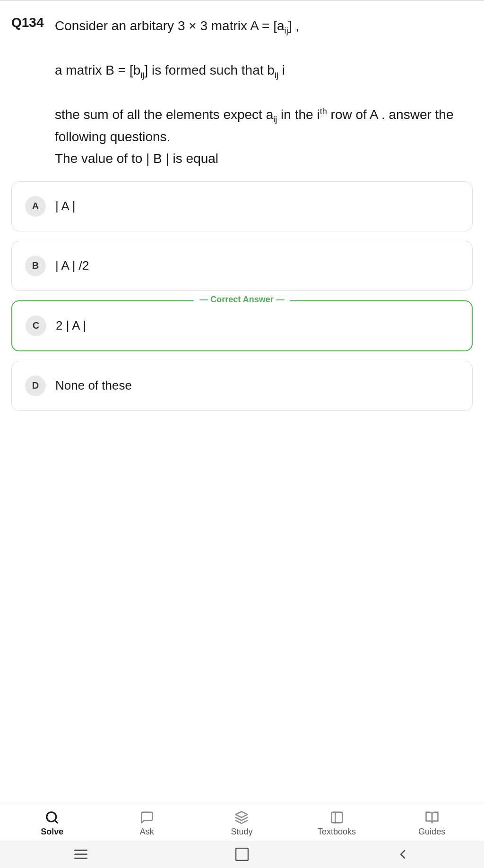 Image resolution: width=484 pixels, height=868 pixels. What do you see at coordinates (147, 817) in the screenshot?
I see `ask-icon` at bounding box center [147, 817].